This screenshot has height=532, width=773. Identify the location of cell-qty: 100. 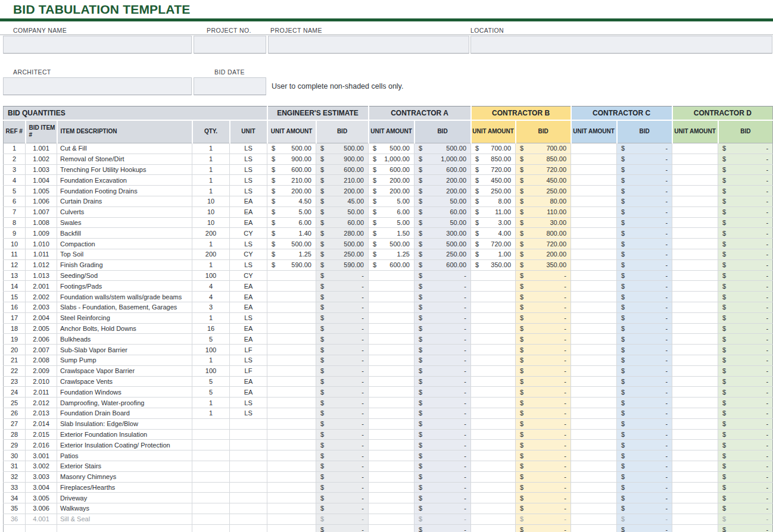
(211, 350).